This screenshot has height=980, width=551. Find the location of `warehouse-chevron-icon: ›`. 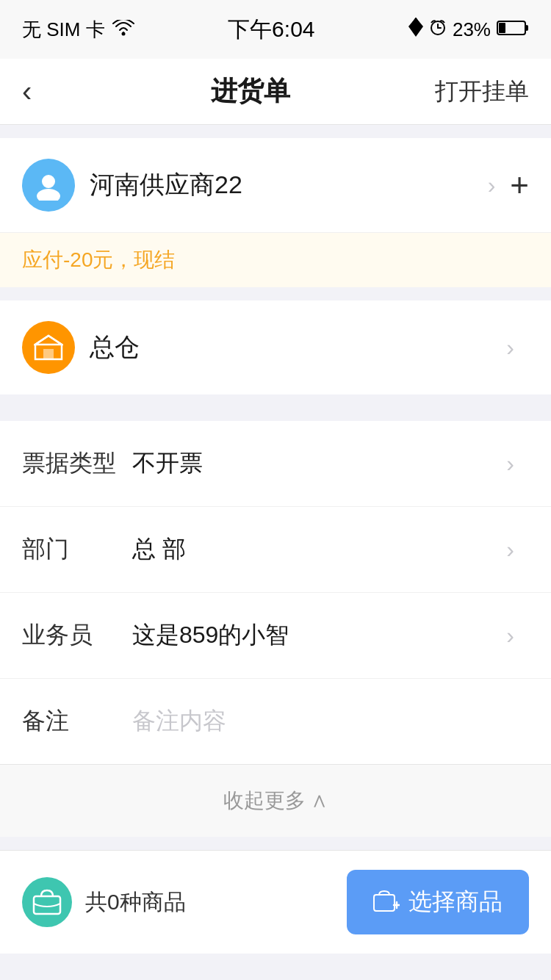

warehouse-chevron-icon: › is located at coordinates (510, 348).